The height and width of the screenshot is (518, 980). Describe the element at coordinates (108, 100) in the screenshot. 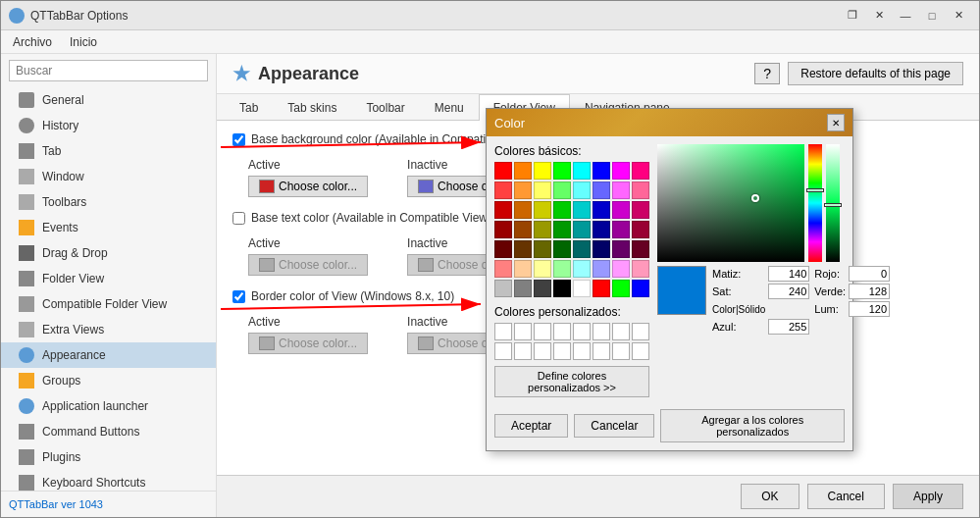

I see `sidebar-item-general: General` at that location.